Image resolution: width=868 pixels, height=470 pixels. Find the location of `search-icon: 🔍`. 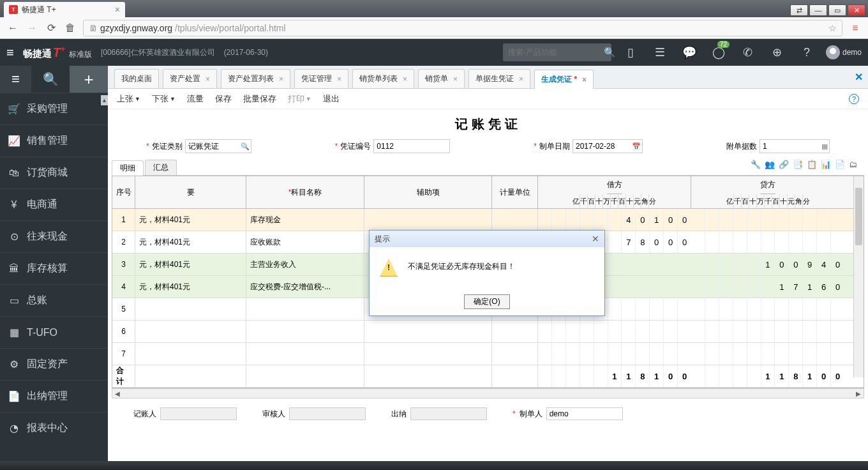

search-icon: 🔍 is located at coordinates (610, 52).